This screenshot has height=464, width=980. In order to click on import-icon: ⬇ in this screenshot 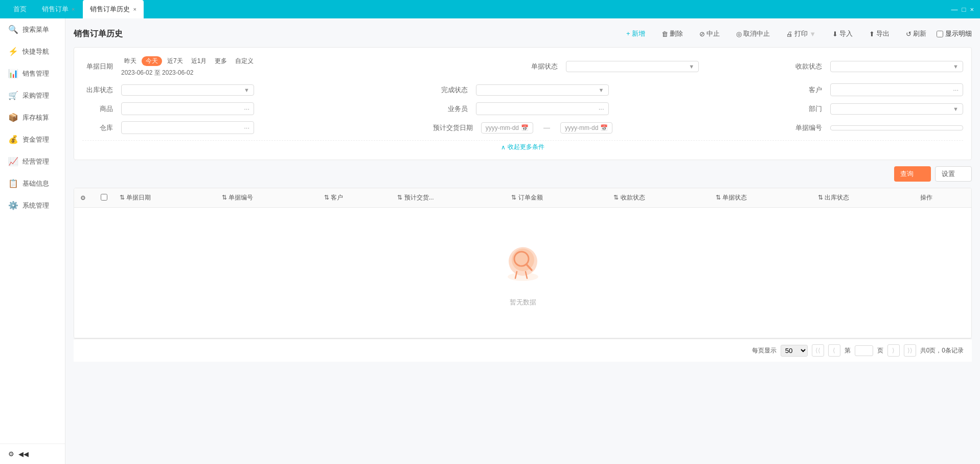, I will do `click(835, 34)`.